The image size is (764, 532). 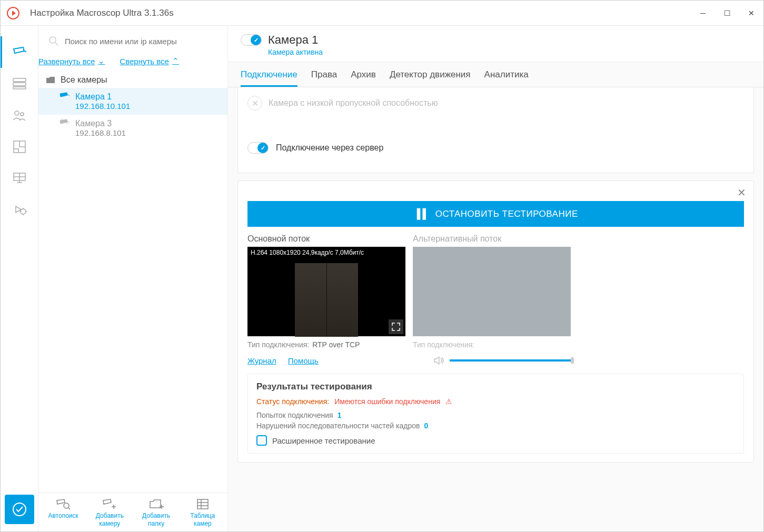 What do you see at coordinates (492, 239) in the screenshot?
I see `alt-stream-title: Альтернативный поток` at bounding box center [492, 239].